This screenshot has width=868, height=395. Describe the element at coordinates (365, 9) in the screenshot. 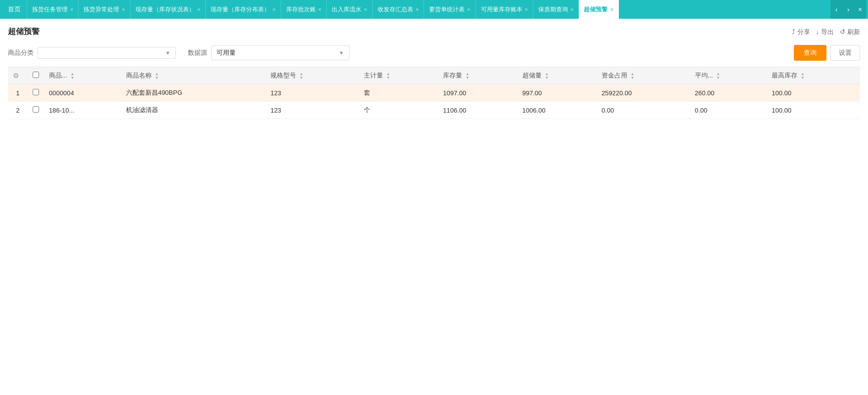

I see `close-tab-5: ×` at that location.